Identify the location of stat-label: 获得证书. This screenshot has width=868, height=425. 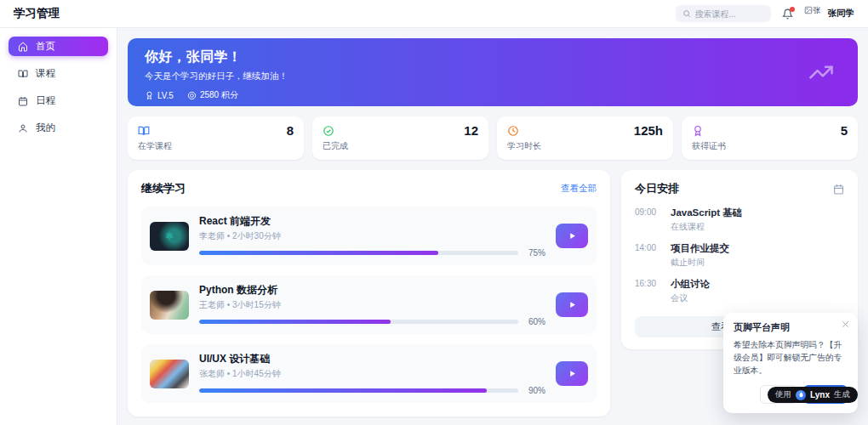
(769, 146).